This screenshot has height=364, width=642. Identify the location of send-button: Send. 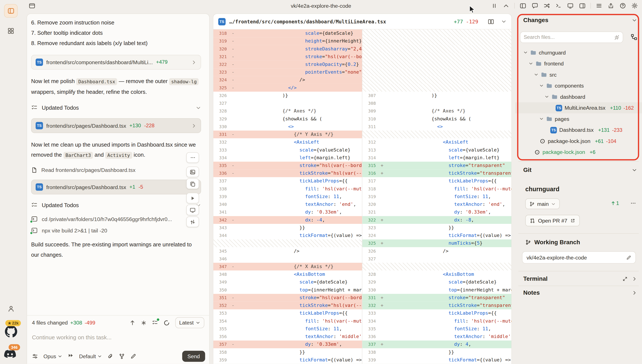
(194, 356).